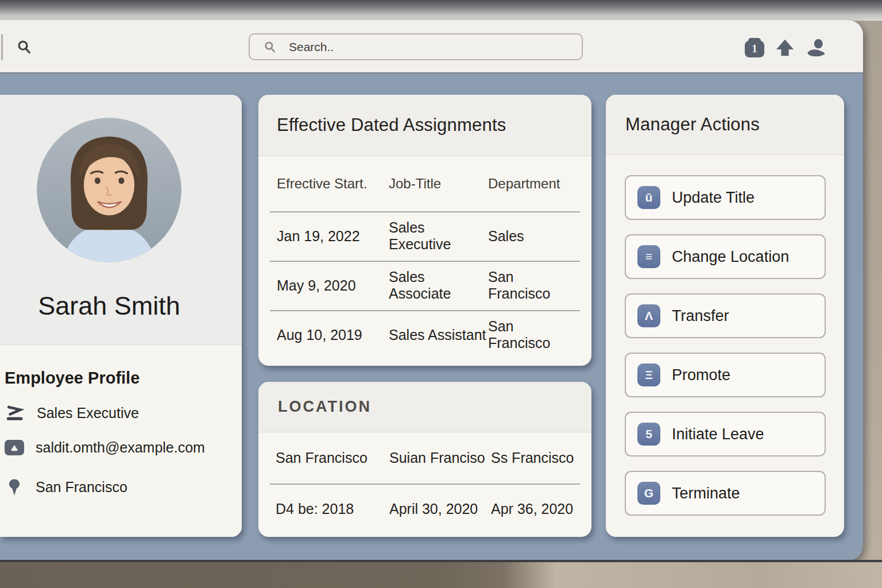 This screenshot has height=588, width=882. Describe the element at coordinates (649, 198) in the screenshot. I see `update-title-icon: ū` at that location.